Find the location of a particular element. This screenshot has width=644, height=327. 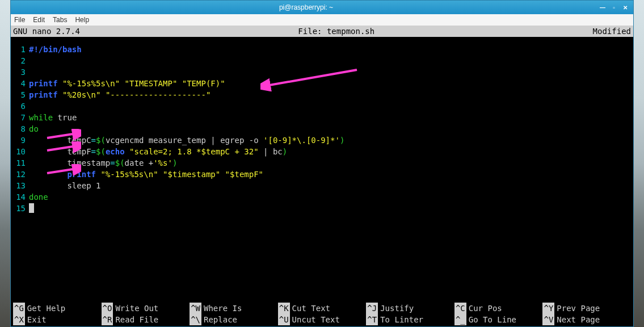

shortcut-item: ^CCur Pos is located at coordinates (499, 308).